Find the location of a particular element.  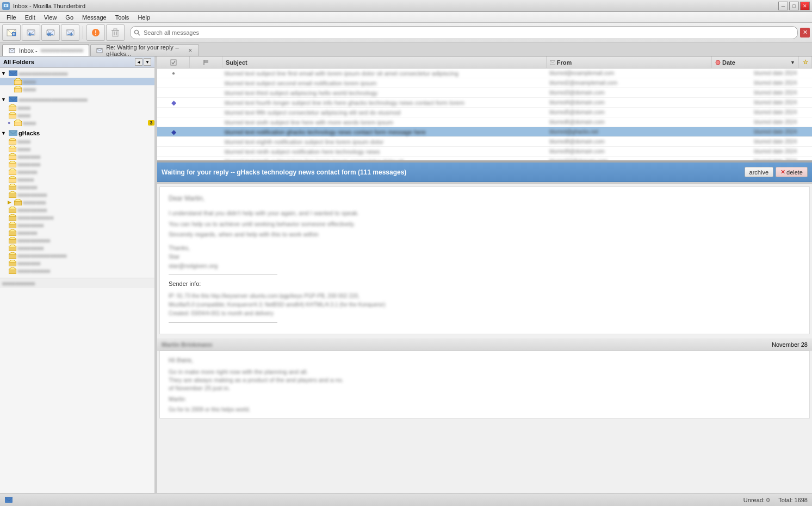

msg-date-8: blurred date 2024 is located at coordinates (755, 141).